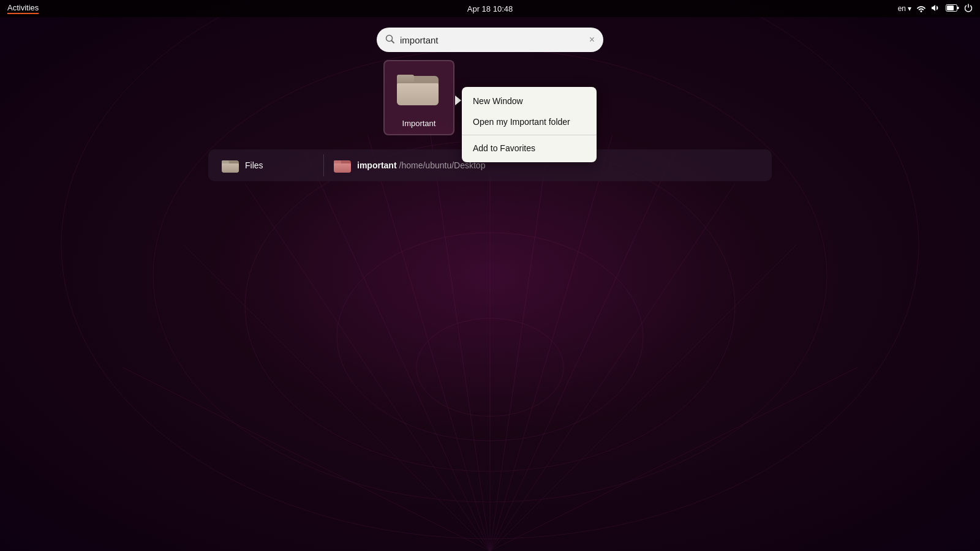  Describe the element at coordinates (529, 101) in the screenshot. I see `context-menu-new-window: New Window` at that location.